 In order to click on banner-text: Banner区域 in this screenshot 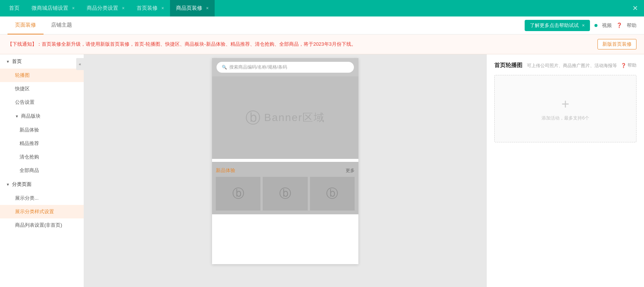, I will do `click(295, 118)`.